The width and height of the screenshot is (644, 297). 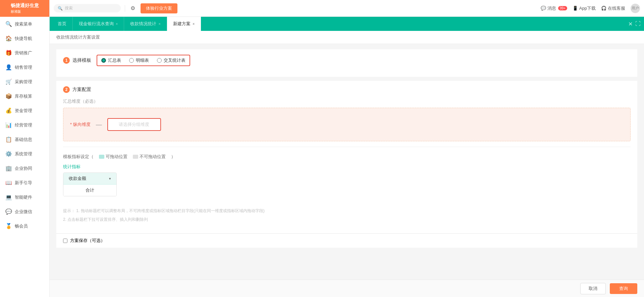 What do you see at coordinates (9, 111) in the screenshot?
I see `finance-icon: 💰` at bounding box center [9, 111].